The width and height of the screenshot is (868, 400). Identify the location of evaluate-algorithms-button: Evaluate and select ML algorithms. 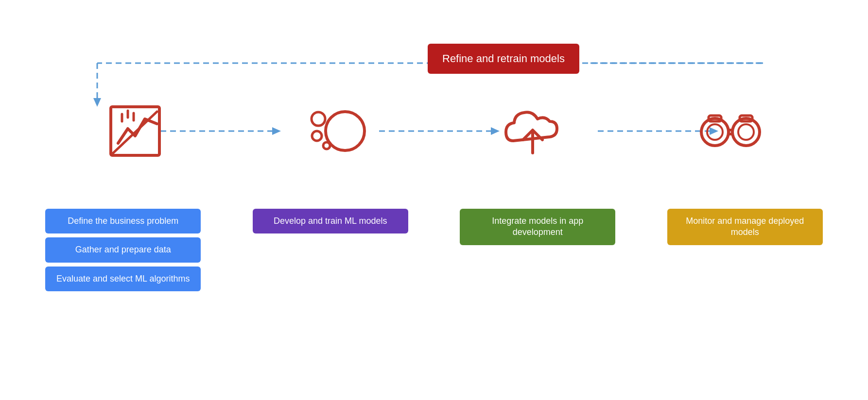
(123, 279).